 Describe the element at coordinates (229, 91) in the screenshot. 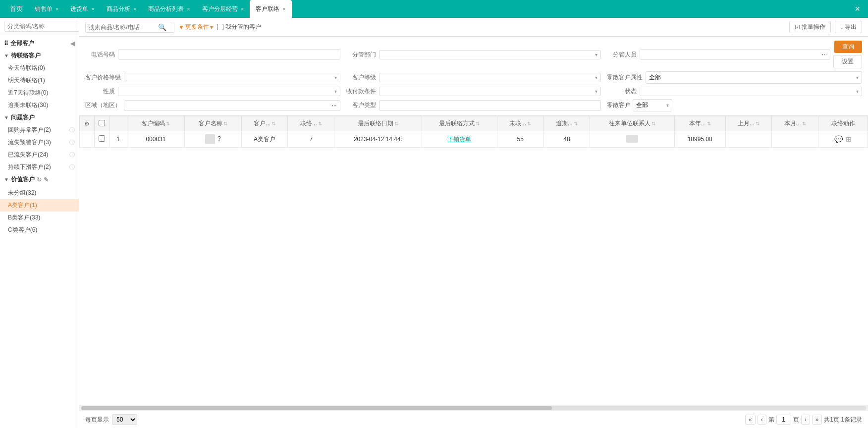

I see `nature-select: ▾` at that location.